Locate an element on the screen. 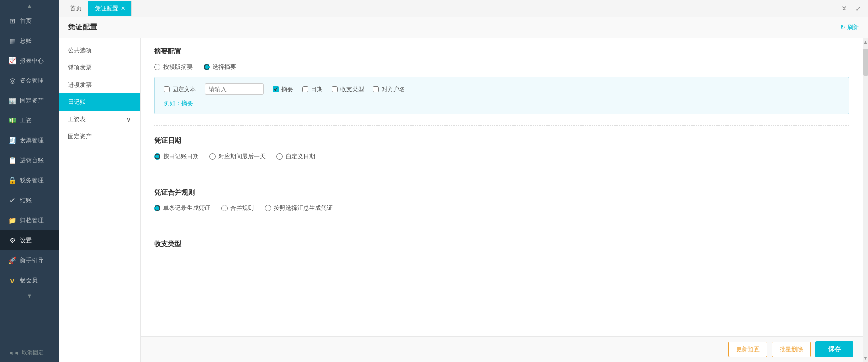 The height and width of the screenshot is (362, 868). tab-close-icon: ✕ is located at coordinates (123, 8).